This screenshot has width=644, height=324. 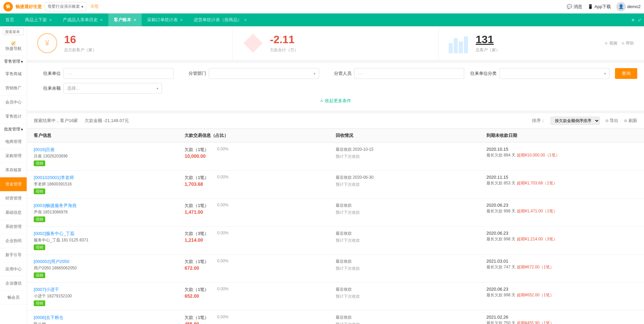 I want to click on message-button: 💬 消息, so click(x=575, y=7).